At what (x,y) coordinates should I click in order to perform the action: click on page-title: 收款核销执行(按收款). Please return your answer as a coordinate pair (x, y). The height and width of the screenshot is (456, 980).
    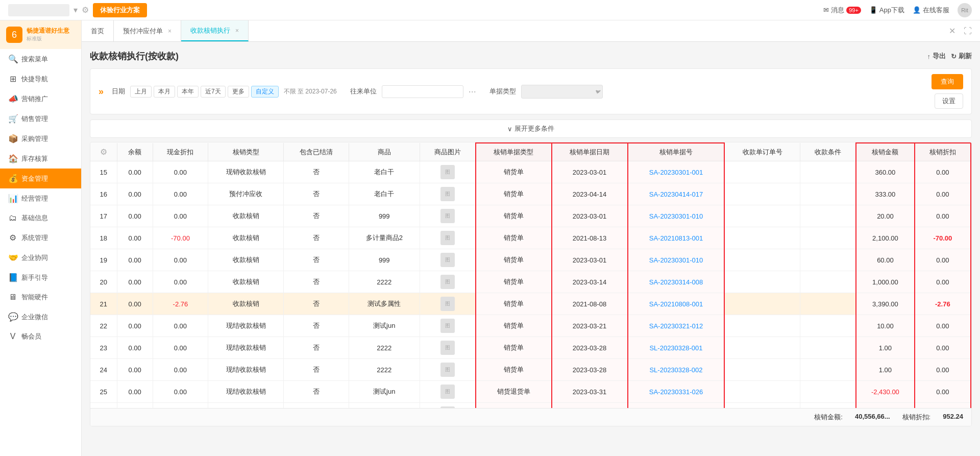
    Looking at the image, I should click on (134, 56).